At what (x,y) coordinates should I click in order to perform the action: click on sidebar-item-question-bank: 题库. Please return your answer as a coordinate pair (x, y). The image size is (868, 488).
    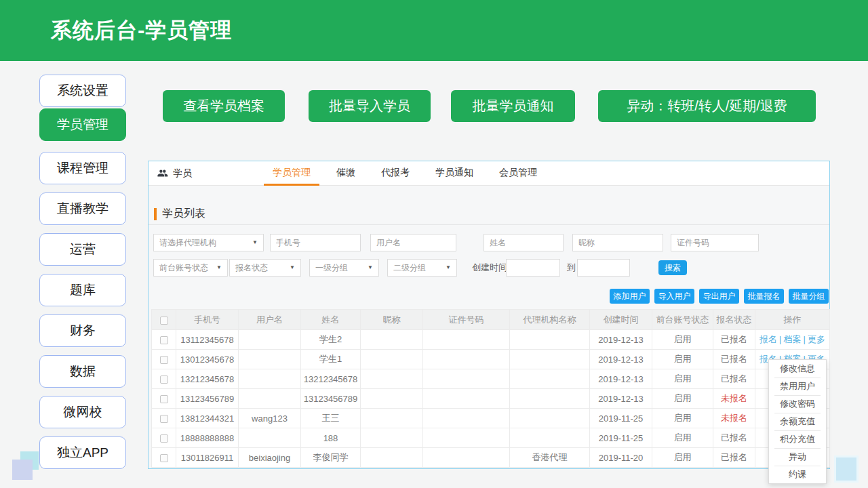
    Looking at the image, I should click on (83, 290).